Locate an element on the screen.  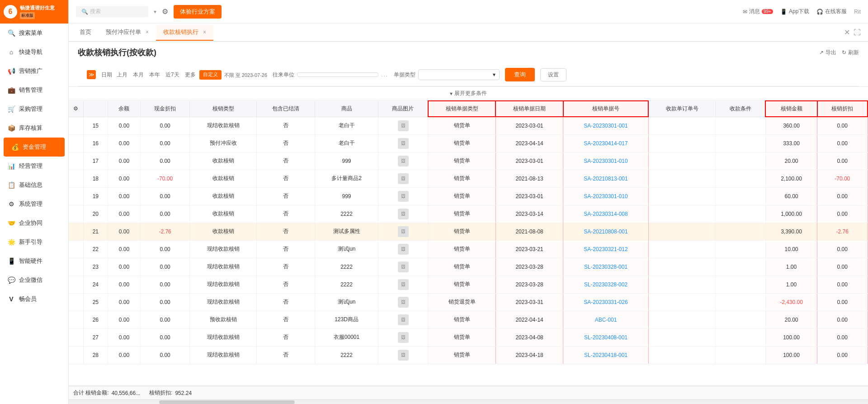
export-button: ↗ 导出 is located at coordinates (828, 52).